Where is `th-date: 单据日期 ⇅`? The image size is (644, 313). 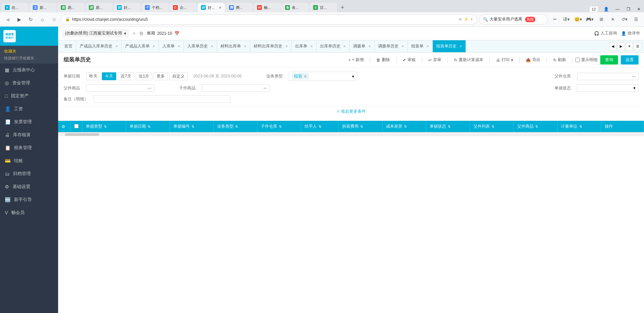
th-date: 单据日期 ⇅ is located at coordinates (148, 126).